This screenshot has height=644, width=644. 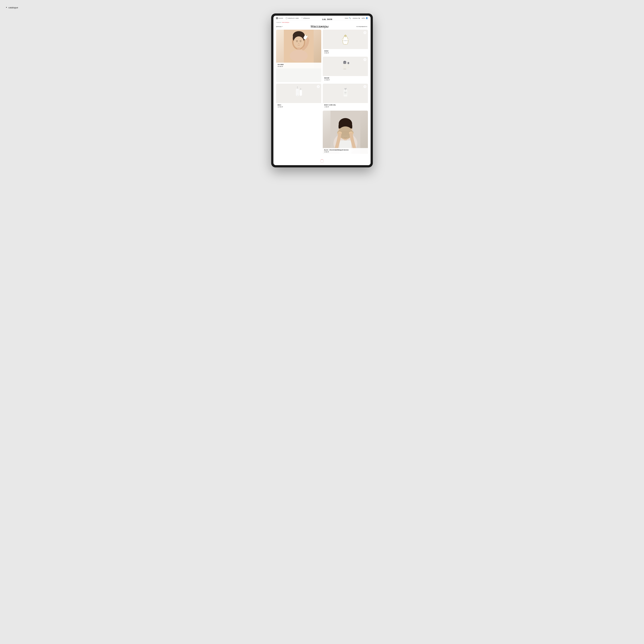 What do you see at coordinates (322, 22) in the screenshot?
I see `breadcrumb: главная / массажеры` at bounding box center [322, 22].